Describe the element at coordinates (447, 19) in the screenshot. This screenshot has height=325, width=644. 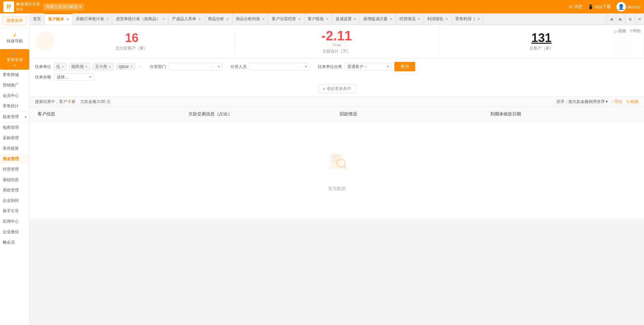
I see `tab-profit-report-close: ✕` at that location.